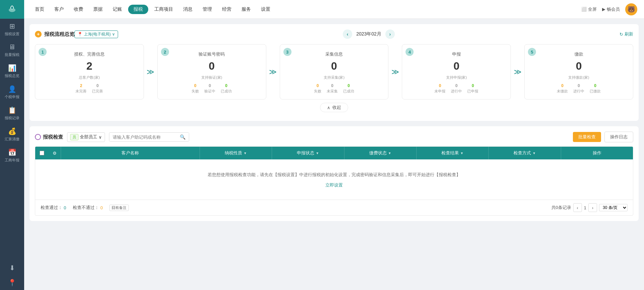 Image resolution: width=644 pixels, height=290 pixels. I want to click on user-avatar: 🐻, so click(631, 9).